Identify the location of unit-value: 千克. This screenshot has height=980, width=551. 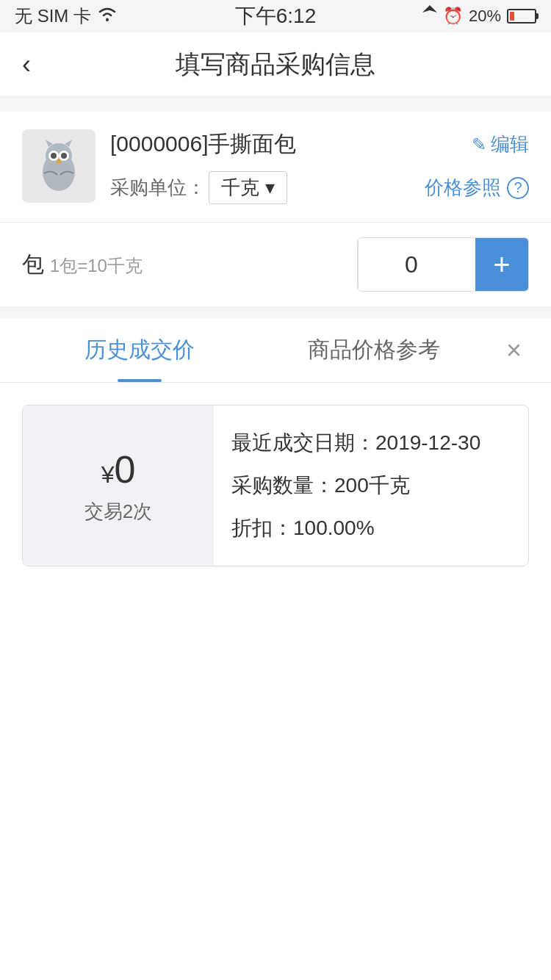
(240, 188).